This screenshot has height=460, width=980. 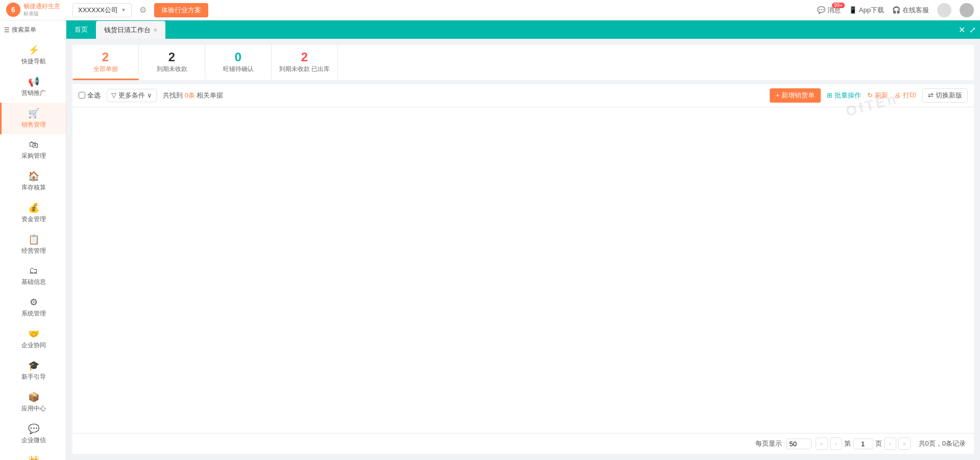 What do you see at coordinates (34, 345) in the screenshot?
I see `cooperation-label: 企业协同` at bounding box center [34, 345].